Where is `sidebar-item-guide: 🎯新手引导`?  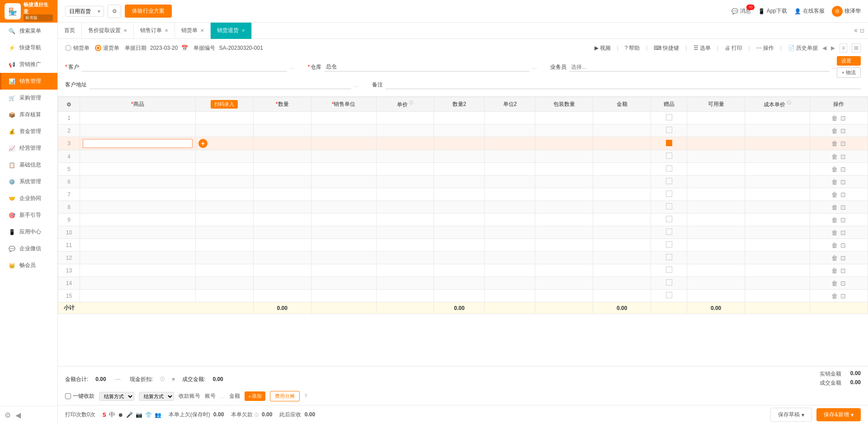 sidebar-item-guide: 🎯新手引导 is located at coordinates (29, 215).